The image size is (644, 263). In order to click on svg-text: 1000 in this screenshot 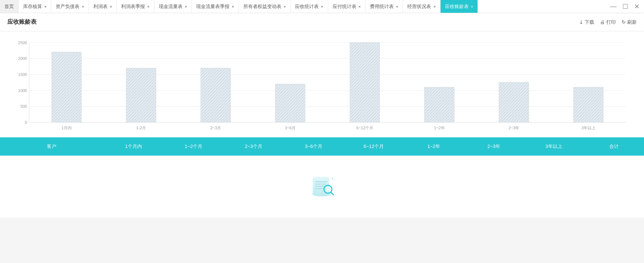, I will do `click(23, 90)`.